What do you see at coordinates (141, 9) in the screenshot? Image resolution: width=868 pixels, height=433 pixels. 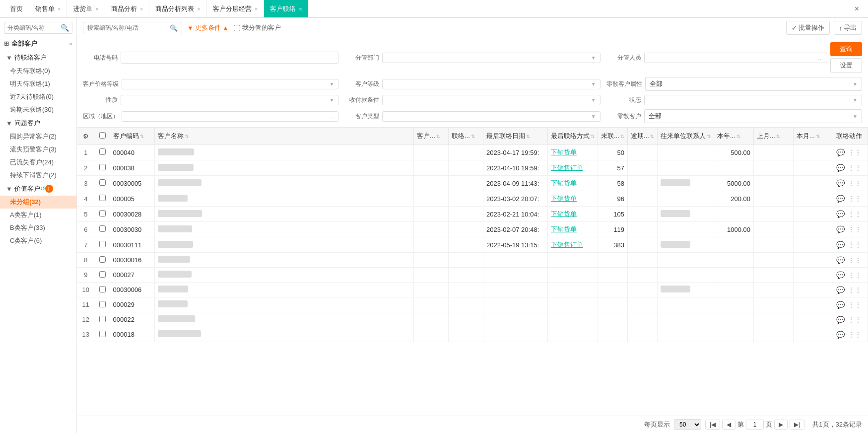 I see `tab-analysis-close: ×` at bounding box center [141, 9].